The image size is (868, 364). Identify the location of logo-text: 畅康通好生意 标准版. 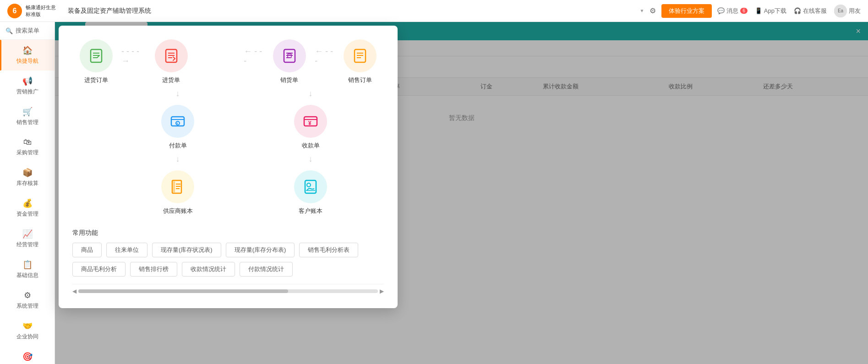
(41, 11).